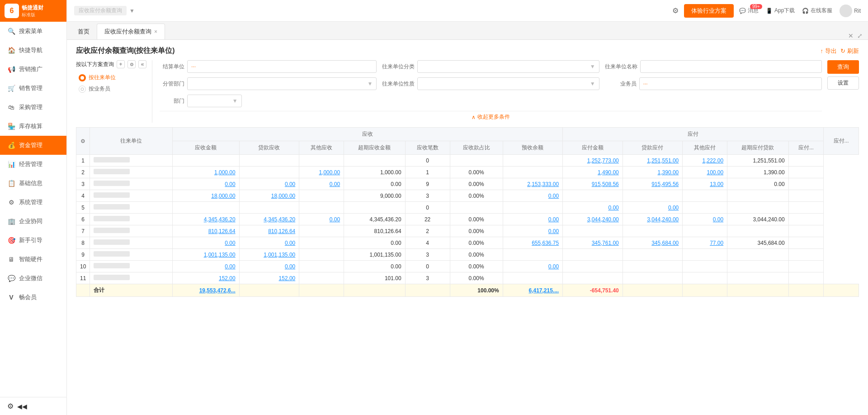 The width and height of the screenshot is (868, 415). Describe the element at coordinates (269, 255) in the screenshot. I see `cell-ar-loan: 1,001,135.00` at that location.